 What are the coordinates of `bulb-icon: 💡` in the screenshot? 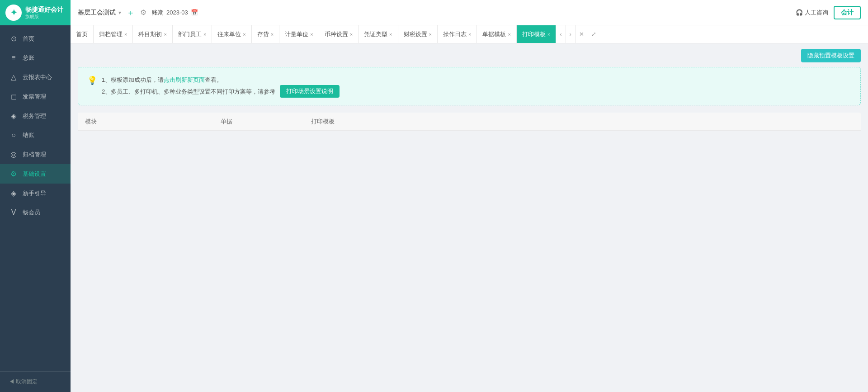 It's located at (92, 80).